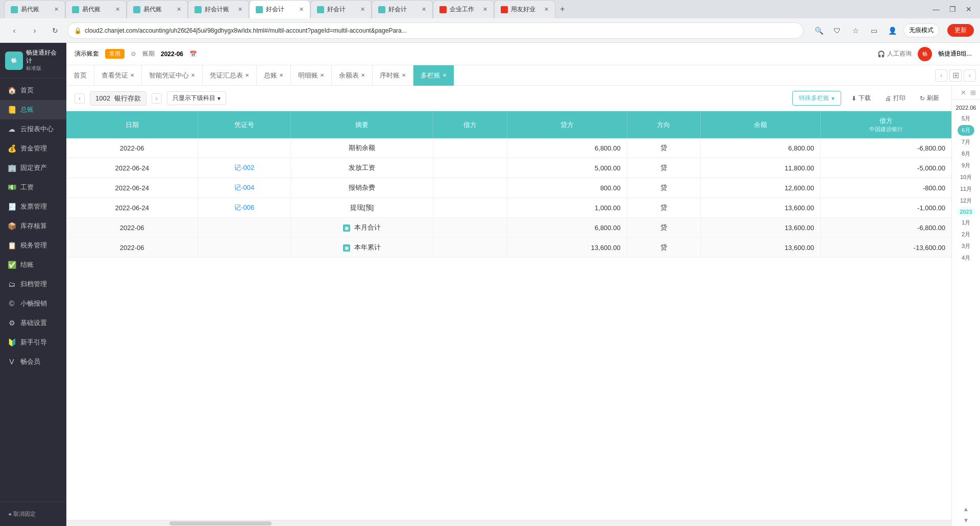  I want to click on panel-month-2023-1: 1月, so click(966, 222).